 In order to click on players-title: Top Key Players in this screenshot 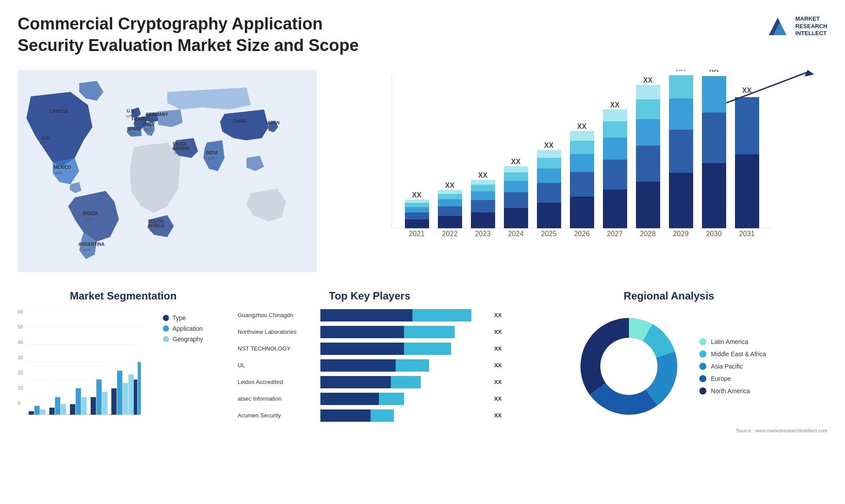, I will do `click(370, 296)`.